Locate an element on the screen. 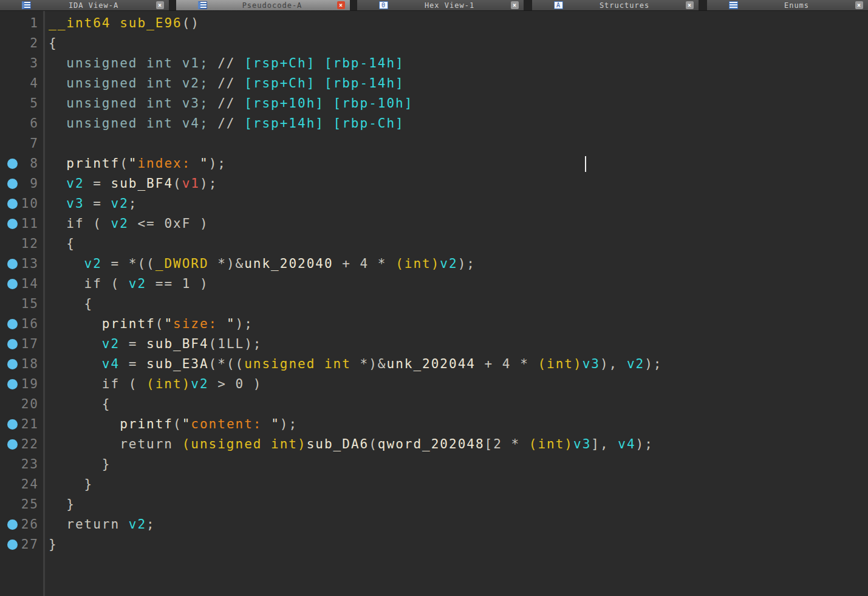 The width and height of the screenshot is (868, 596). line-gutter: 25 is located at coordinates (22, 504).